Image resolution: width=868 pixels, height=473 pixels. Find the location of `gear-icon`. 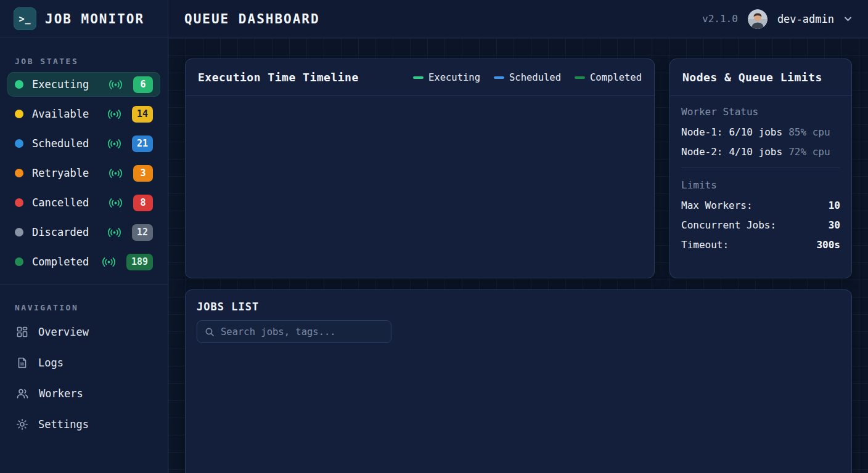

gear-icon is located at coordinates (22, 424).